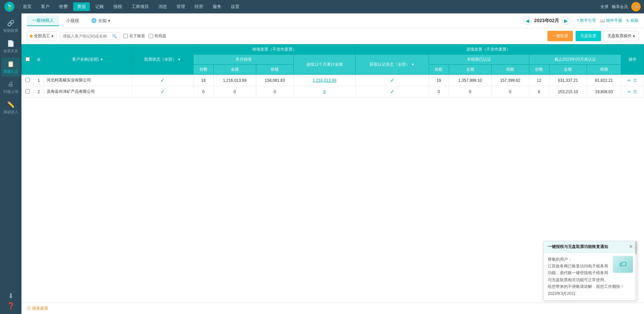 The width and height of the screenshot is (644, 314). What do you see at coordinates (82, 7) in the screenshot?
I see `nav-item-票据: 票据` at bounding box center [82, 7].